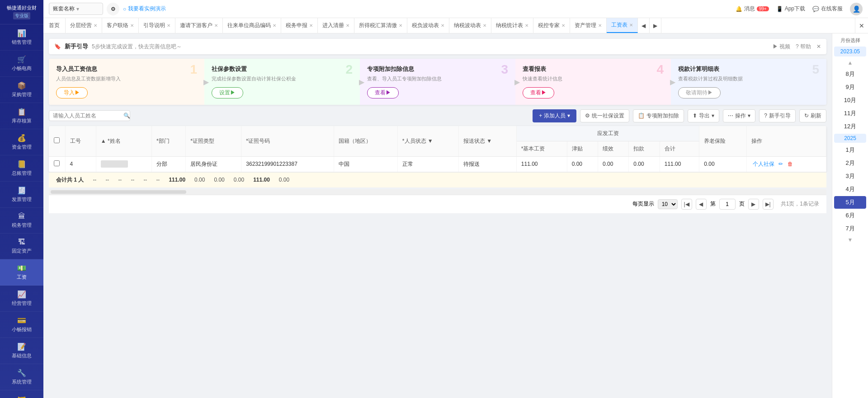 This screenshot has height=398, width=868. Describe the element at coordinates (132, 25) in the screenshot. I see `tab-customer-close: ✕` at that location.